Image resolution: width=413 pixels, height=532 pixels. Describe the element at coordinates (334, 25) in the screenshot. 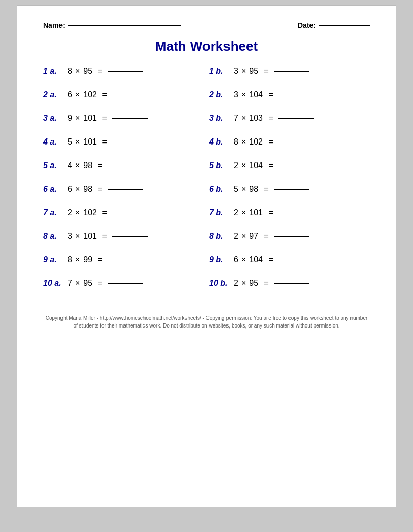

I see `date-field: Date:` at that location.